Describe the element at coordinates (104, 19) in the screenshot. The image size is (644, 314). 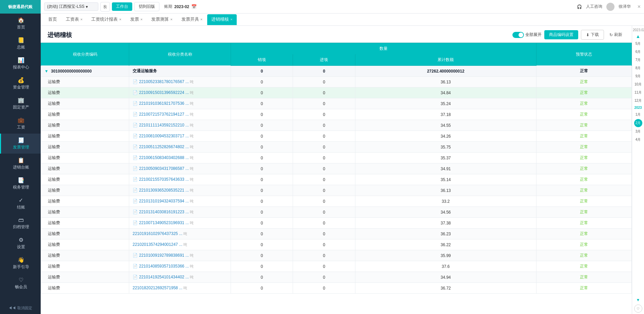
I see `tab-salary-report-label: 工资统计报表` at that location.